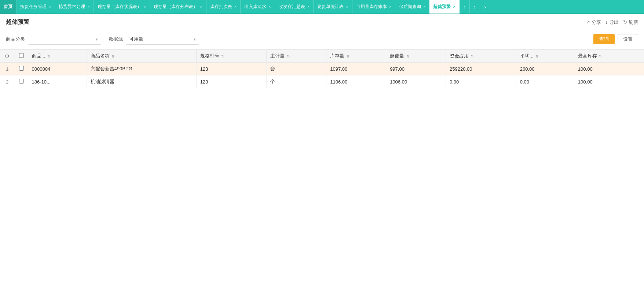 Image resolution: width=644 pixels, height=293 pixels. What do you see at coordinates (424, 7) in the screenshot?
I see `close-expiry-icon: ×` at bounding box center [424, 7].